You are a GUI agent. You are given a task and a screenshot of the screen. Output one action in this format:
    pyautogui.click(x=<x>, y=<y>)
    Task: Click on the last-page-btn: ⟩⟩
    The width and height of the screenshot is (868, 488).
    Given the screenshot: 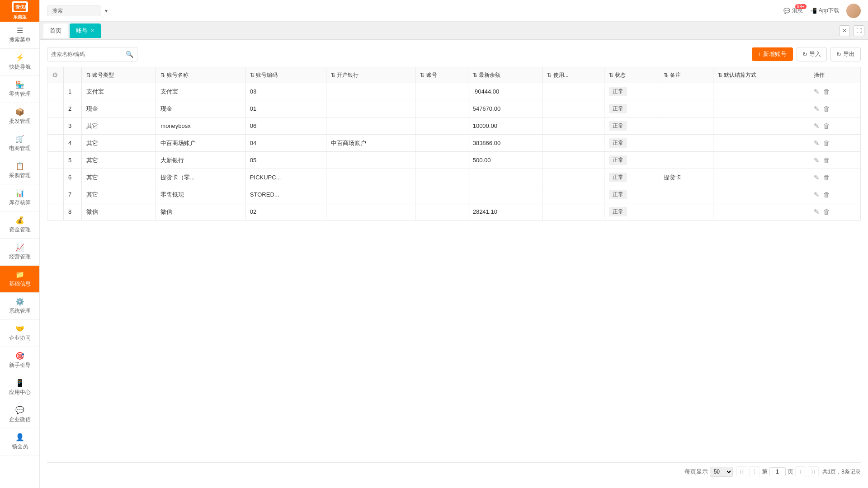 What is the action you would take?
    pyautogui.click(x=813, y=472)
    